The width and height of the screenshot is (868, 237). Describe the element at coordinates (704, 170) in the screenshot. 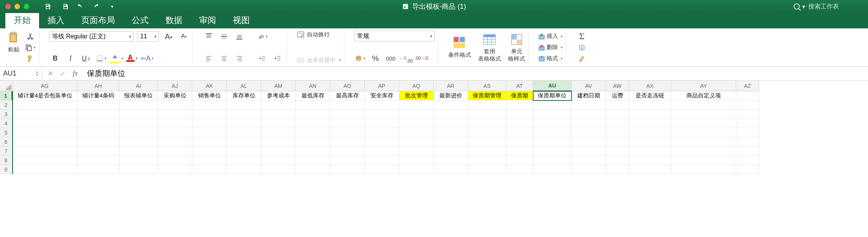

I see `cell-AY9` at that location.